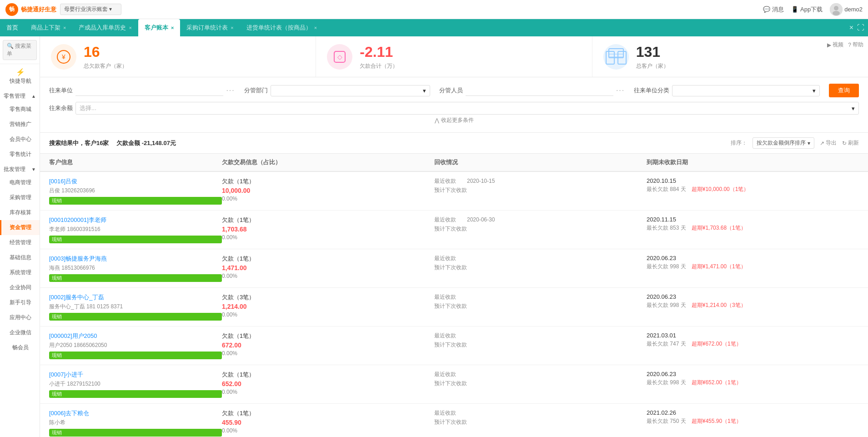 The image size is (868, 437). What do you see at coordinates (20, 213) in the screenshot?
I see `sidebar-item-inventory: 库存核算` at bounding box center [20, 213].